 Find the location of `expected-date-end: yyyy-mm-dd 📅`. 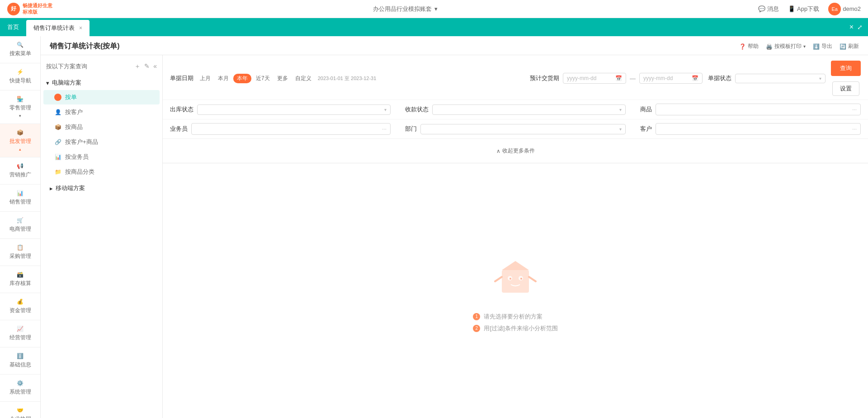

expected-date-end: yyyy-mm-dd 📅 is located at coordinates (671, 78).